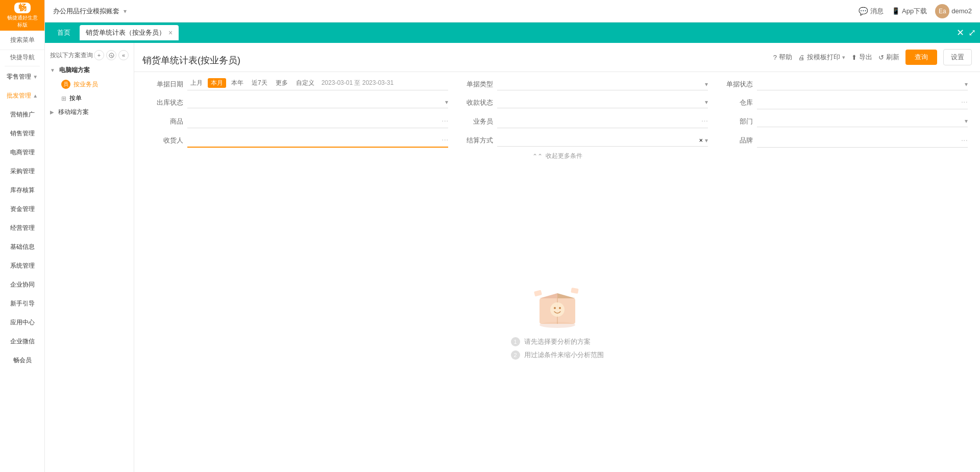  What do you see at coordinates (22, 96) in the screenshot?
I see `sidebar-item-wholesale: 批发管理 ▲` at bounding box center [22, 96].